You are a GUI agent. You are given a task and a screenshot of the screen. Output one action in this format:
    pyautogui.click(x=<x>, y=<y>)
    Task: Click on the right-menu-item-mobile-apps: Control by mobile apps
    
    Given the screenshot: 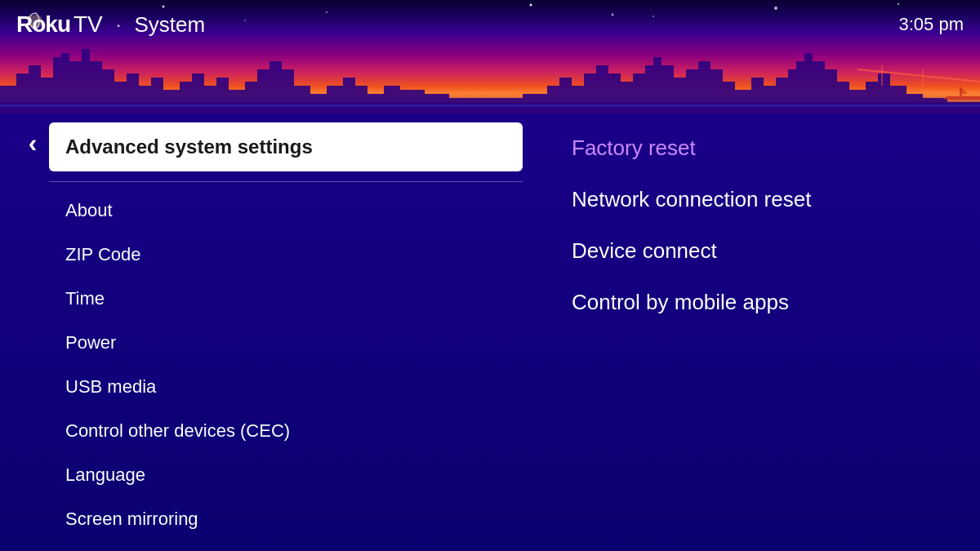 What is the action you would take?
    pyautogui.click(x=751, y=302)
    